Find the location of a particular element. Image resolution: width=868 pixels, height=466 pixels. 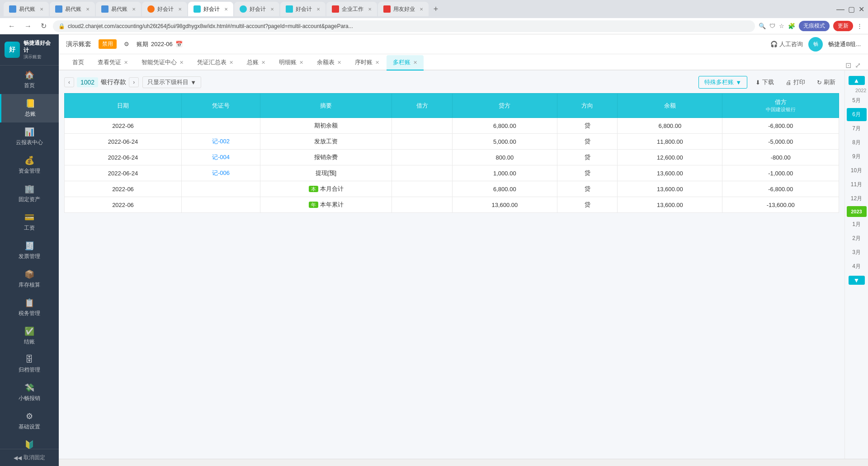

download-button: ⬇ 下载 is located at coordinates (765, 82).